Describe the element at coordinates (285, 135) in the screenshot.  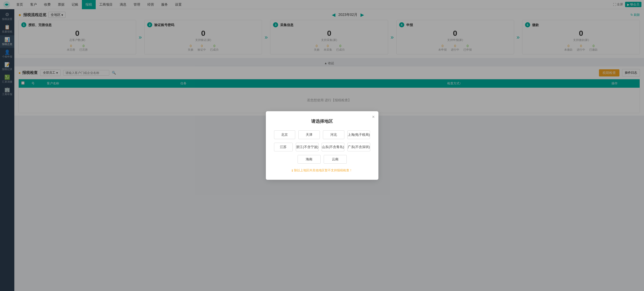
I see `region-beijing: 北京` at that location.